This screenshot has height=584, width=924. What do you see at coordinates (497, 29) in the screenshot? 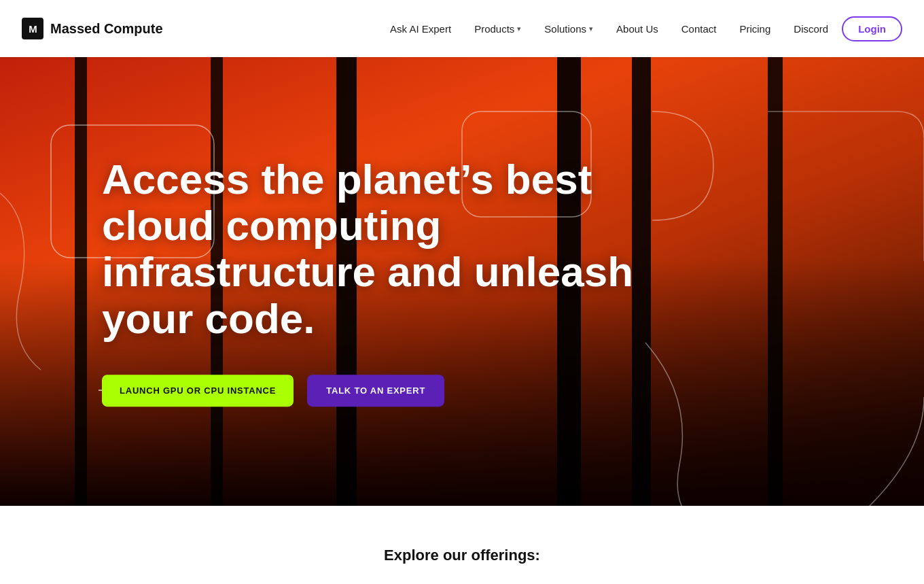
I see `nav-item-products: Products ▾` at bounding box center [497, 29].